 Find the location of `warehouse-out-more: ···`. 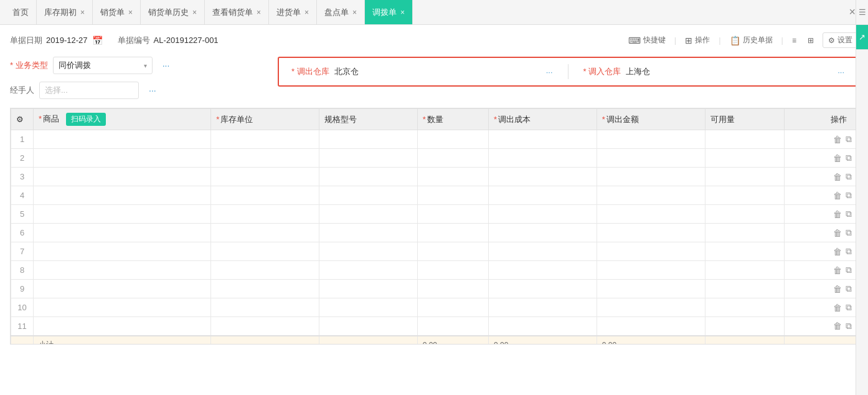

warehouse-out-more: ··· is located at coordinates (549, 72).